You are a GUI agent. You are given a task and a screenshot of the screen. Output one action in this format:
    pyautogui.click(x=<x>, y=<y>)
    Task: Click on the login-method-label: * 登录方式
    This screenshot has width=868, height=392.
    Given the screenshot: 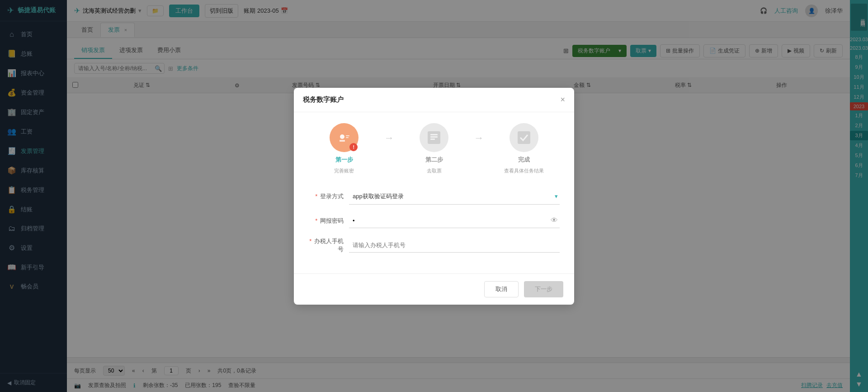 What is the action you would take?
    pyautogui.click(x=329, y=196)
    